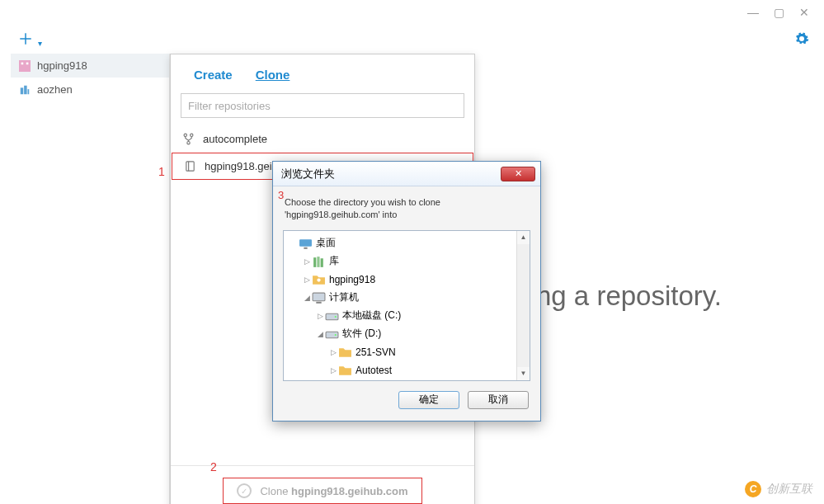 This screenshot has width=824, height=504. I want to click on lib-icon, so click(318, 261).